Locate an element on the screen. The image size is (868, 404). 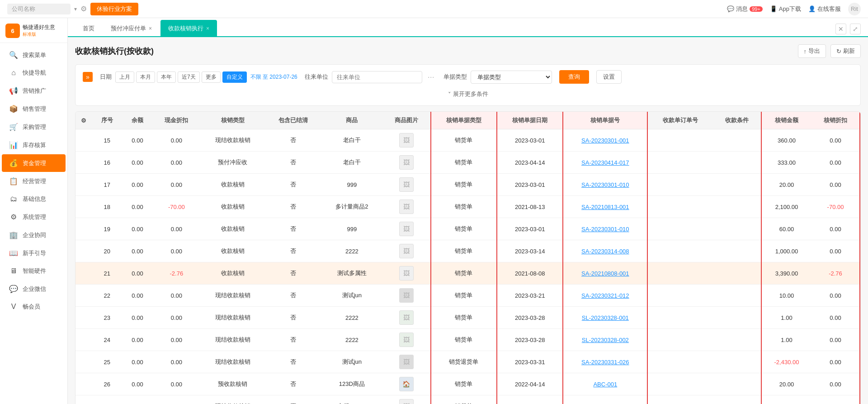
th-gear: ⚙ is located at coordinates (84, 120).